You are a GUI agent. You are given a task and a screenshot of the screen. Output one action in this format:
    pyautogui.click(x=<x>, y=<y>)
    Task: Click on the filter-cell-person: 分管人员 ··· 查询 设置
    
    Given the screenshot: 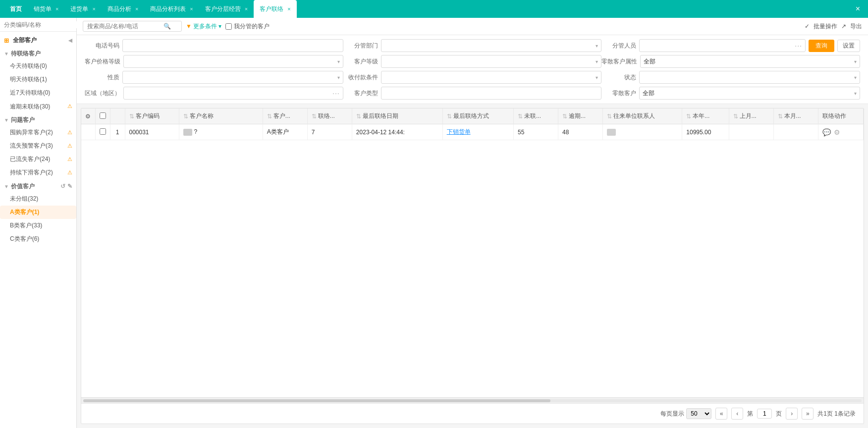 What is the action you would take?
    pyautogui.click(x=731, y=46)
    